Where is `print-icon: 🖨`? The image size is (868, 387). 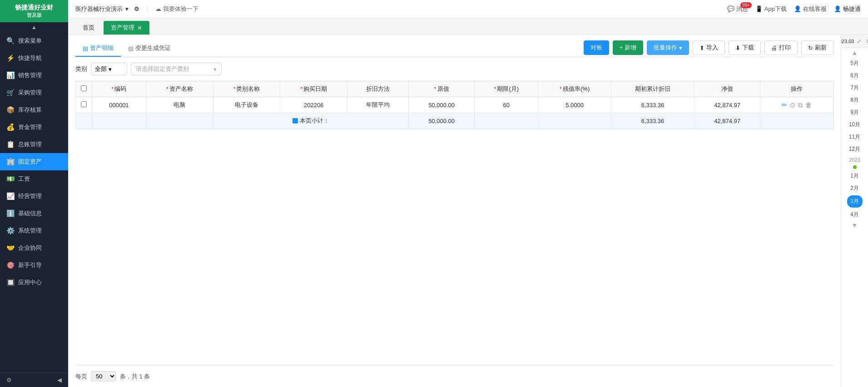
print-icon: 🖨 is located at coordinates (774, 48).